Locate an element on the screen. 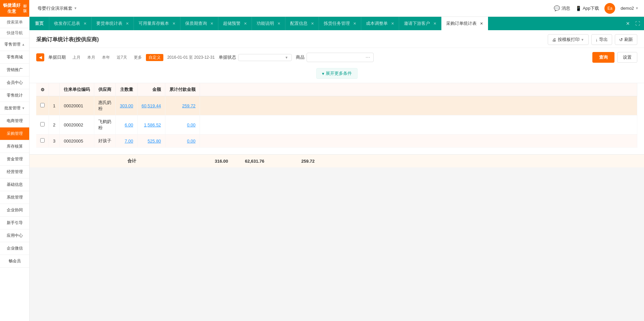  column-settings-icon: ⚙ is located at coordinates (43, 90).